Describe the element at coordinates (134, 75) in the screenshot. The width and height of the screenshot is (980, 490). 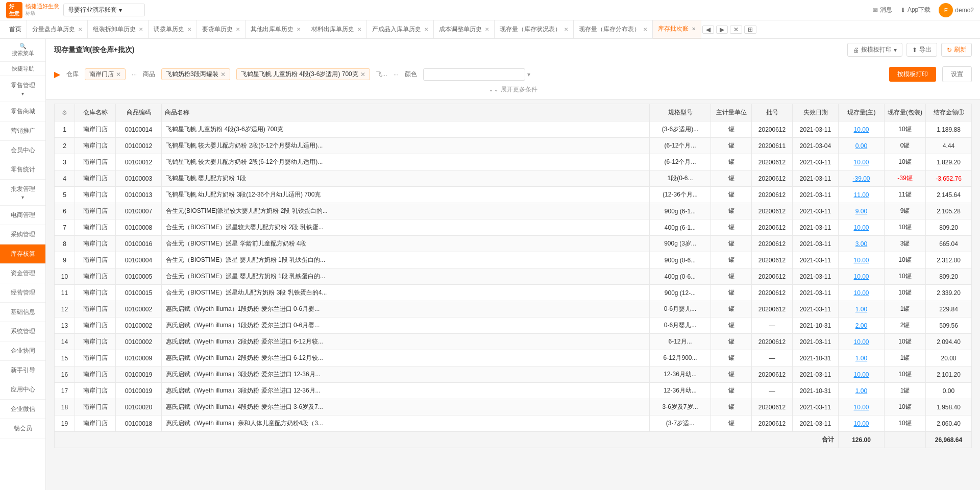
I see `filter-more-dots: ···` at that location.